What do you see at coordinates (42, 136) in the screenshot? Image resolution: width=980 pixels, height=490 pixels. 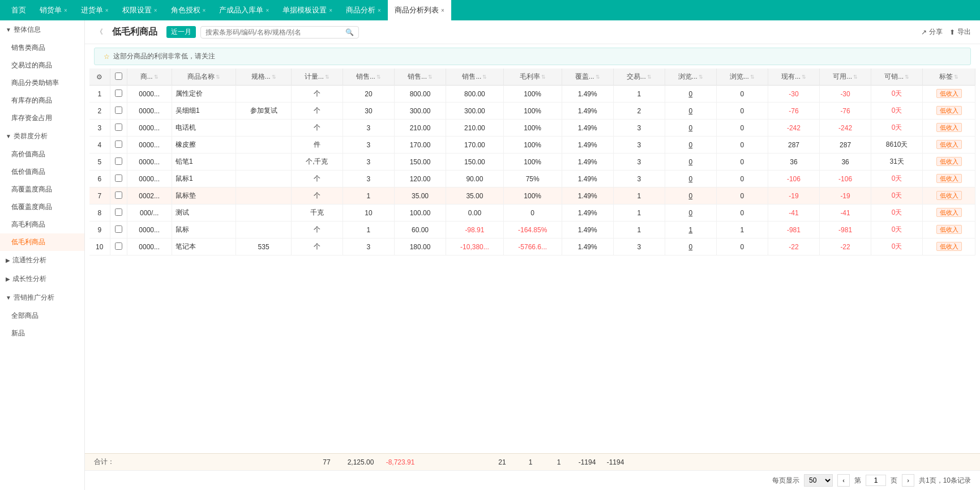 I see `sidebar-group-cluster: ▼ 类群度分析` at bounding box center [42, 136].